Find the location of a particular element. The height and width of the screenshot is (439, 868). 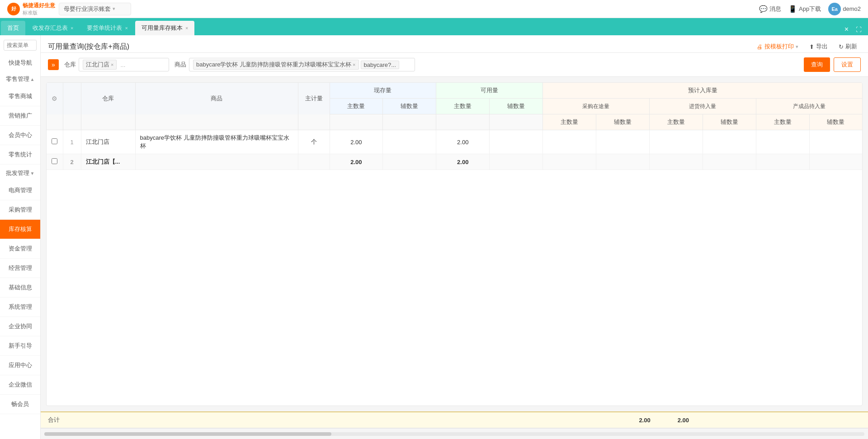

sidebar-item-enterprise-collab: 企业协同 is located at coordinates (20, 326).